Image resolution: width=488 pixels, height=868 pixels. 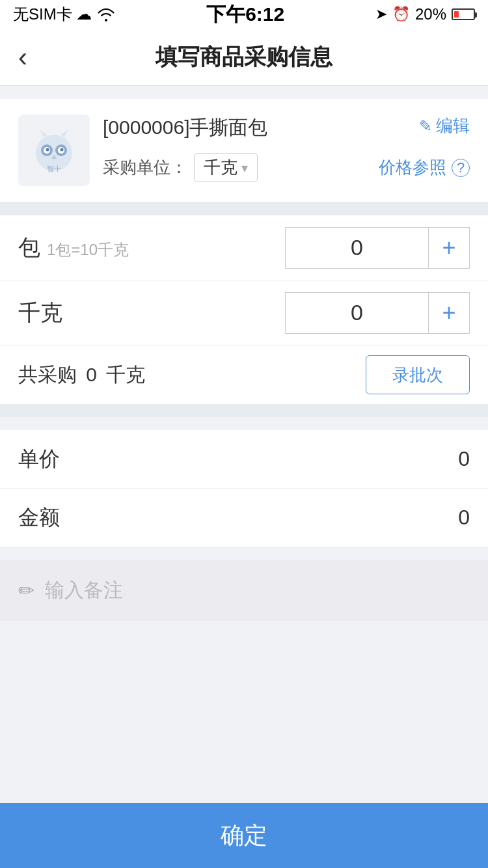 I want to click on amount-value: 0, so click(x=464, y=518).